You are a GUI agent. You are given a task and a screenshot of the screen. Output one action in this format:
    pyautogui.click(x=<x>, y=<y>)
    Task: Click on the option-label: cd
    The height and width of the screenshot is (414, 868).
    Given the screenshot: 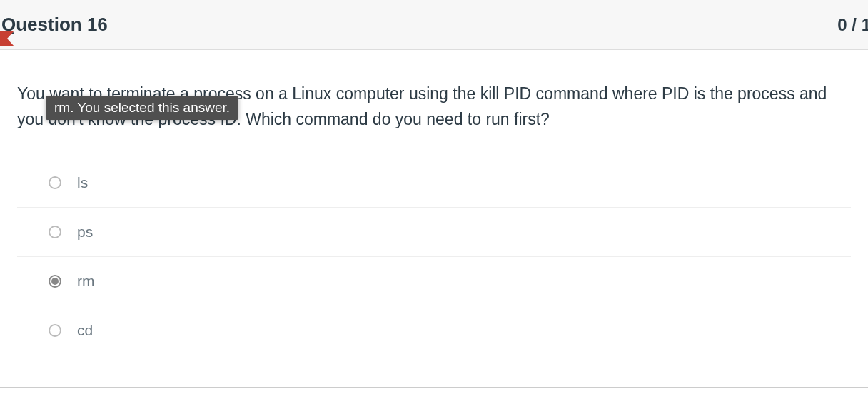 What is the action you would take?
    pyautogui.click(x=85, y=330)
    